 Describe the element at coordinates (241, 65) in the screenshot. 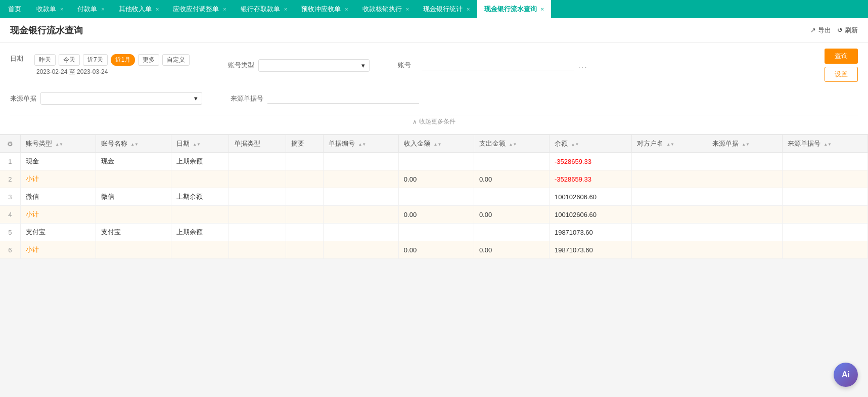

I see `account-type-label: 账号类型` at that location.